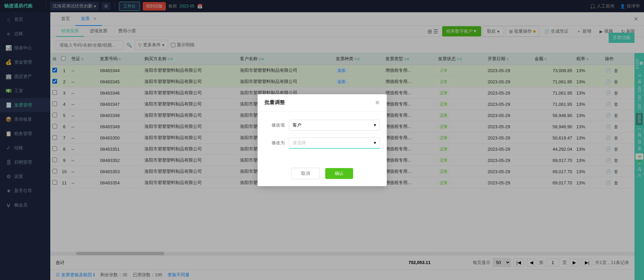 Image resolution: width=644 pixels, height=280 pixels. Describe the element at coordinates (299, 143) in the screenshot. I see `modify-value-placeholder: 请选择` at that location.